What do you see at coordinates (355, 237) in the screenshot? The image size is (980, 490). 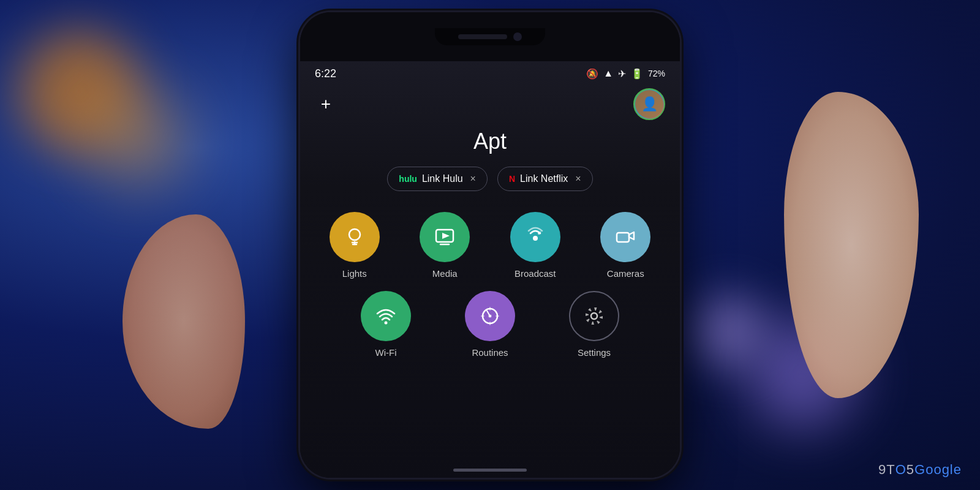 I see `lights-circle` at bounding box center [355, 237].